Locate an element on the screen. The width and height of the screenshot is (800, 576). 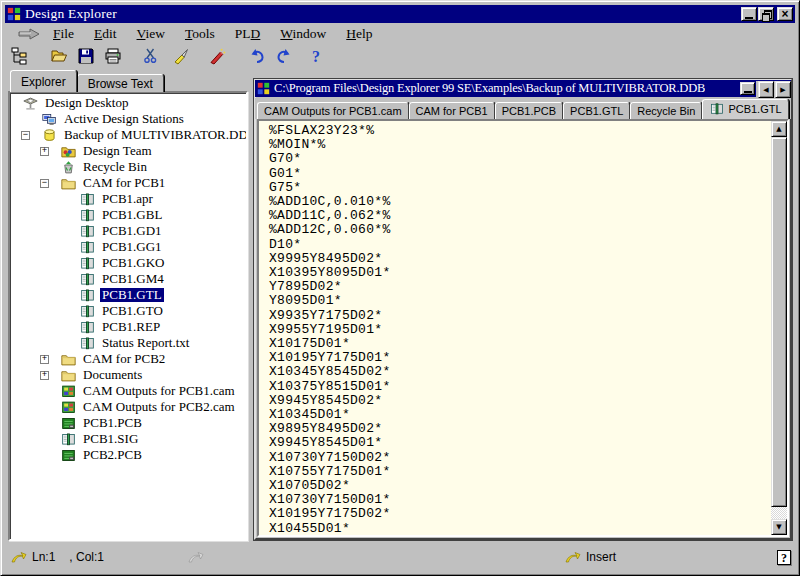
doc-minimize-button is located at coordinates (748, 88).